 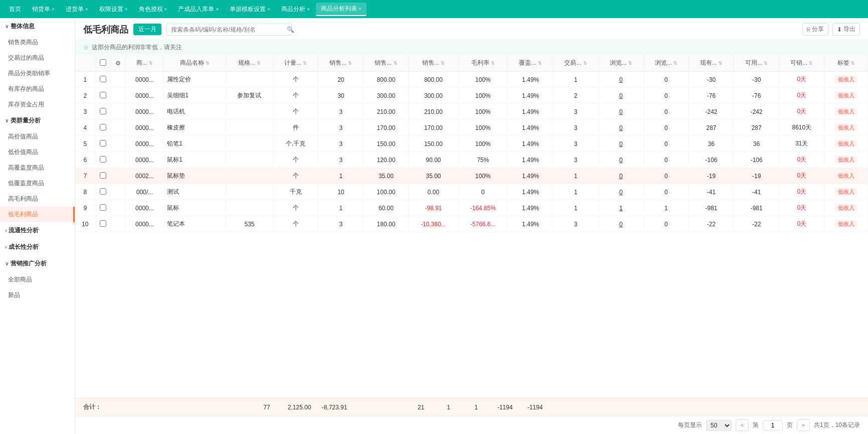 What do you see at coordinates (37, 168) in the screenshot?
I see `sidebar-item-high-coverage: 高覆盖度商品` at bounding box center [37, 168].